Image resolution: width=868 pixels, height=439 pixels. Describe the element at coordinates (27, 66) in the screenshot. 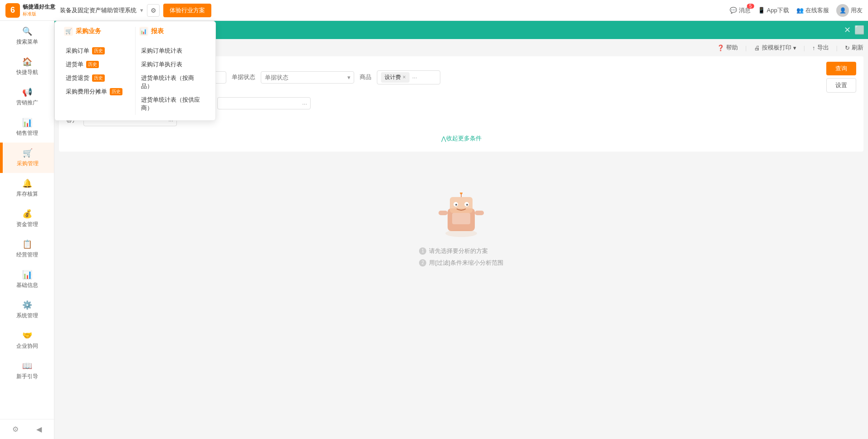

I see `sidebar-item-quick-nav: 🏠 快捷导航` at that location.